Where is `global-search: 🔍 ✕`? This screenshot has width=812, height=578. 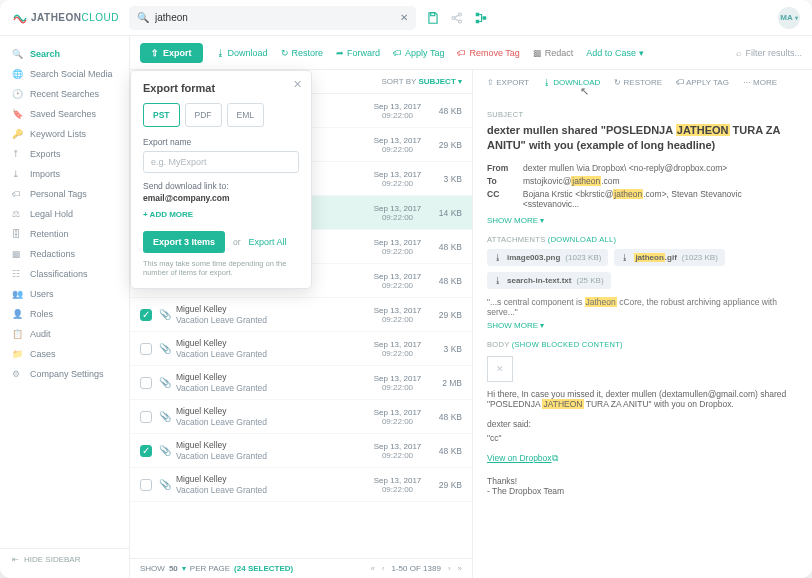
global-search: 🔍 ✕ is located at coordinates (272, 18).